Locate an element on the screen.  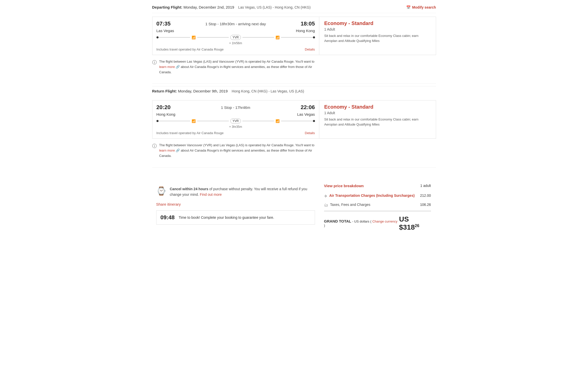
return-stop-info: 1 Stop - 17hr46m is located at coordinates (236, 108).